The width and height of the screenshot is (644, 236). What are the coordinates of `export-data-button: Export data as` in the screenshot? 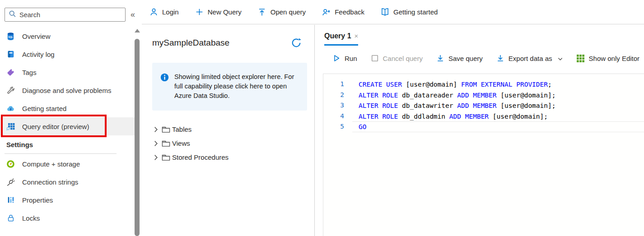 It's located at (530, 58).